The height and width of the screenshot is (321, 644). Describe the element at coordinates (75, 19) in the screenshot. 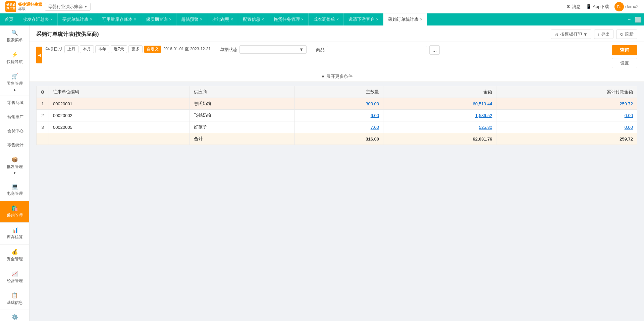

I see `tab-label: 要货单统计表` at that location.